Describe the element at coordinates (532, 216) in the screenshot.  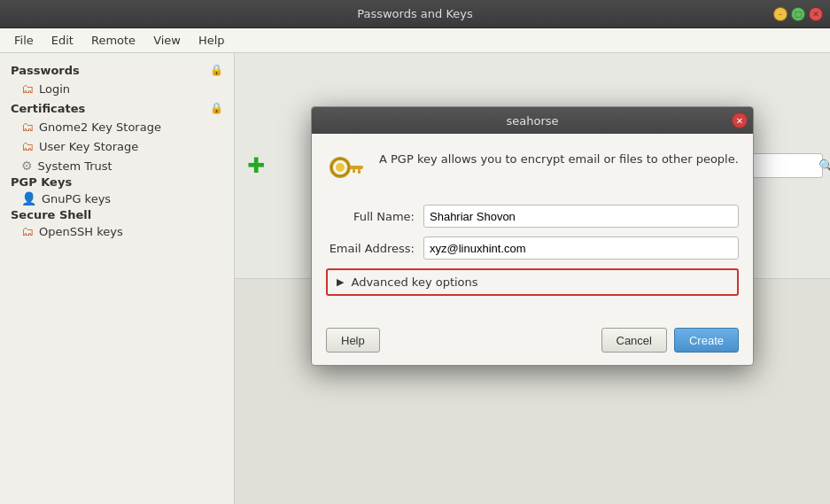
I see `full-name-row: Full Name:` at that location.